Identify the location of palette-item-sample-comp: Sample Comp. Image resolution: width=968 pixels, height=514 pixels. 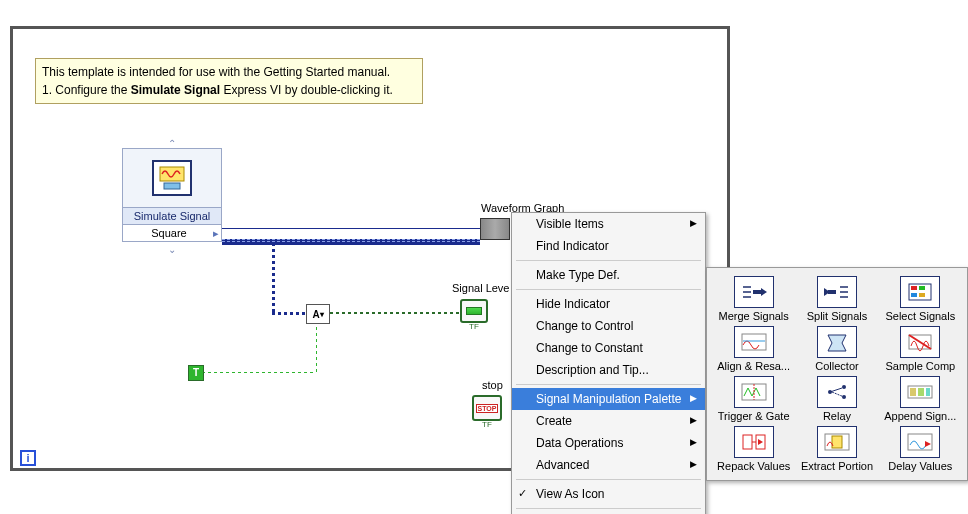
(920, 349).